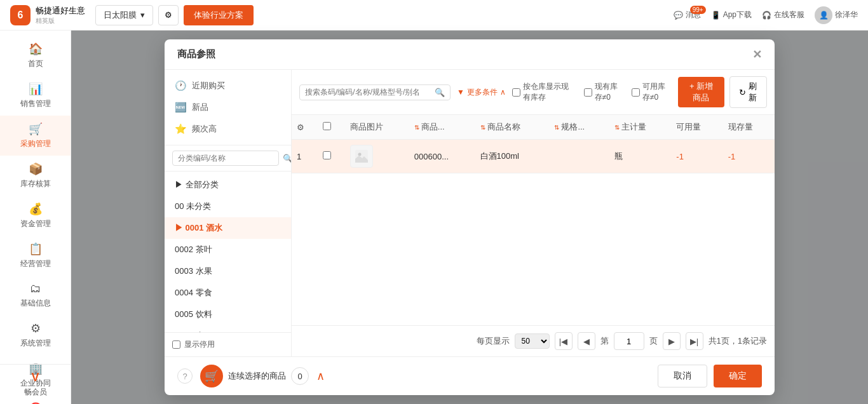 Image resolution: width=868 pixels, height=404 pixels. Describe the element at coordinates (516, 93) in the screenshot. I see `warehouse-stock-checkbox` at that location.